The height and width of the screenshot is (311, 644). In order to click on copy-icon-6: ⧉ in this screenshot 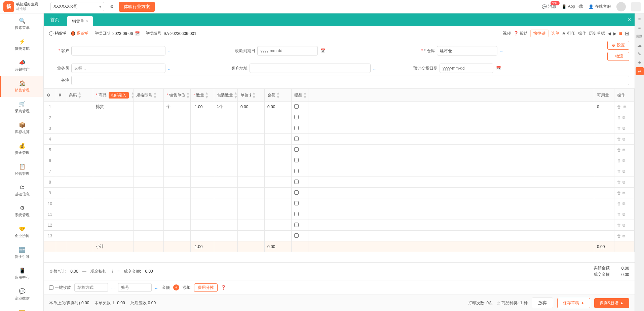, I will do `click(624, 161)`.